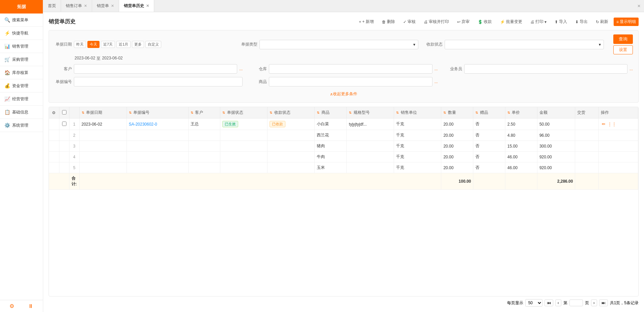  I want to click on col-sales-unit: ⇅ 销售单位, so click(418, 113).